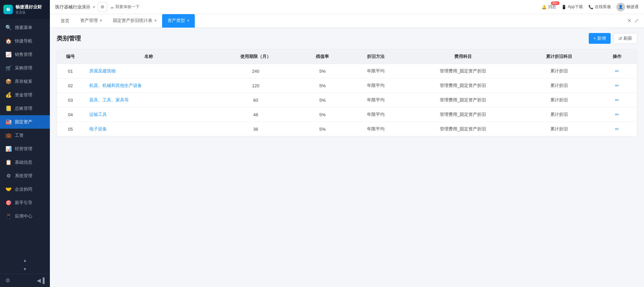 The height and width of the screenshot is (287, 644). Describe the element at coordinates (8, 162) in the screenshot. I see `basic-info-icon: 📋` at that location.